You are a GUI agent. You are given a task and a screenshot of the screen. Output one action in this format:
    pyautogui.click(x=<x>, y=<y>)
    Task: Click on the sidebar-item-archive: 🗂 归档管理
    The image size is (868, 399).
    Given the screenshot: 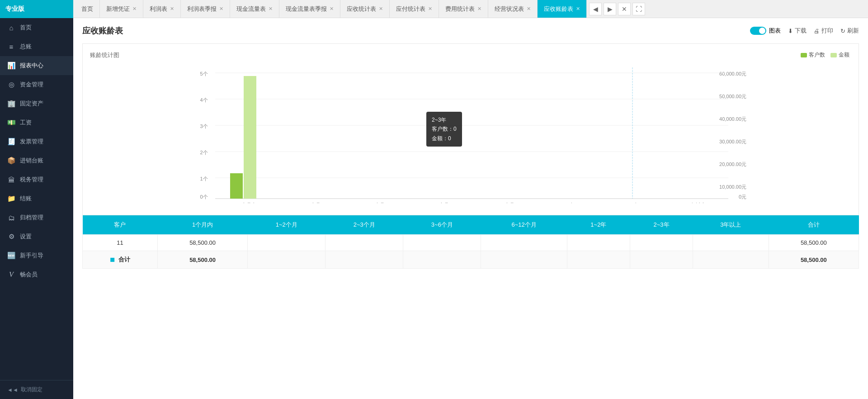 What is the action you would take?
    pyautogui.click(x=37, y=218)
    